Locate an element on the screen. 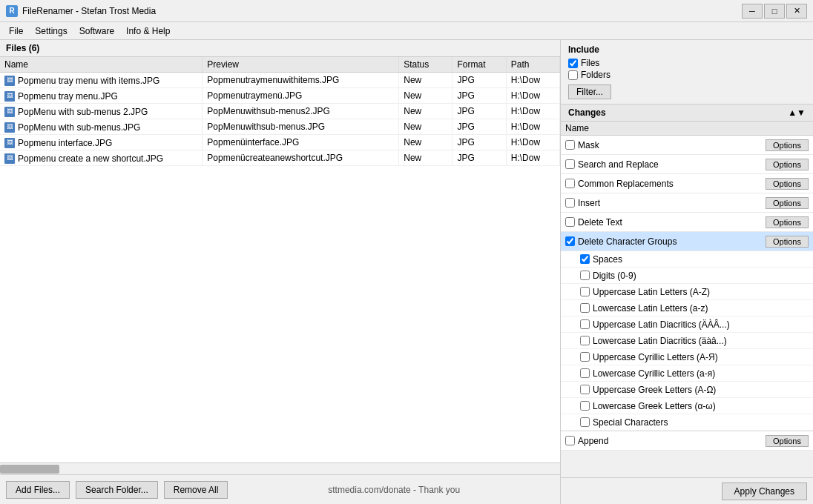 Image resolution: width=813 pixels, height=504 pixels. sub-item: Uppercase Cyrillic Letters (А-Я) is located at coordinates (687, 357).